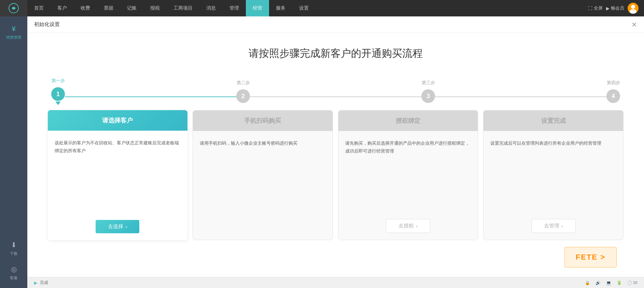 The image size is (644, 288). What do you see at coordinates (14, 245) in the screenshot?
I see `download-icon: ⬇` at bounding box center [14, 245].